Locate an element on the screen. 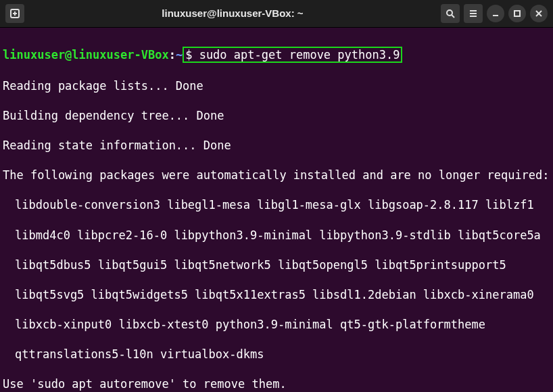 Image resolution: width=553 pixels, height=392 pixels. package-list-line: libdouble-conversion3 libegl1-mesa libgl… is located at coordinates (276, 205).